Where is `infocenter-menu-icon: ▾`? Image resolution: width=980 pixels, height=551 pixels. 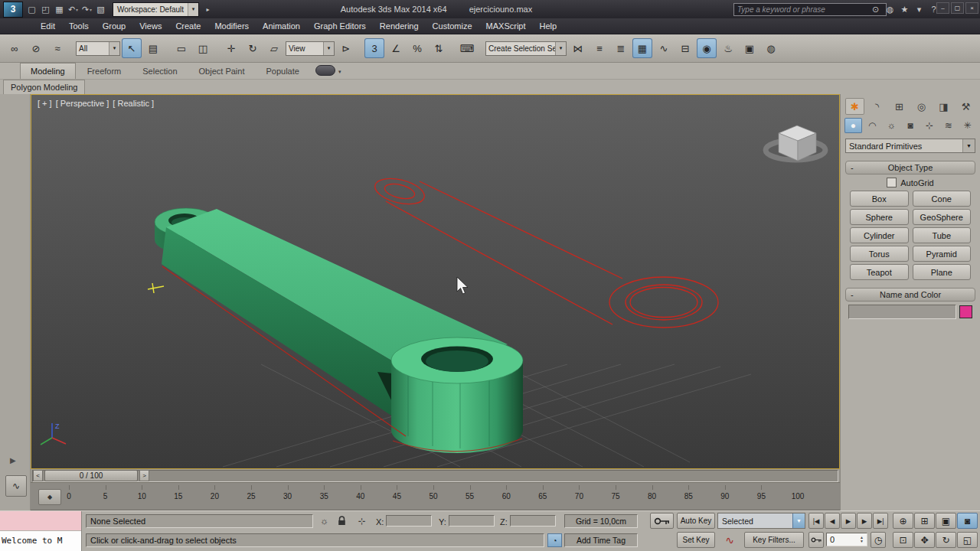 infocenter-menu-icon: ▾ is located at coordinates (919, 9).